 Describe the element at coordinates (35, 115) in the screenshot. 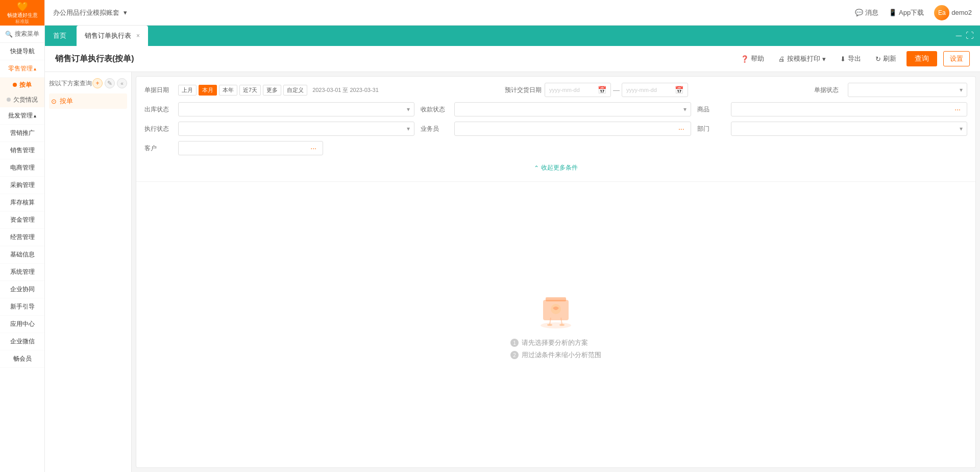

I see `chevron-icon2: ▴` at that location.